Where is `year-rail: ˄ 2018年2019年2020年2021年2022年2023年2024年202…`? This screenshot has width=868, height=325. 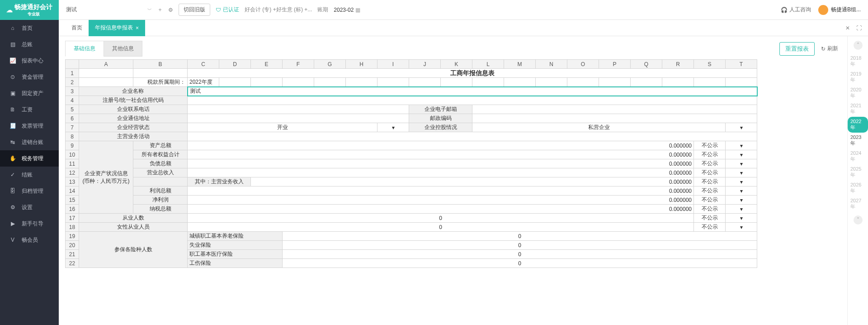 year-rail: ˄ 2018年2019年2020年2021年2022年2023年2024年202… is located at coordinates (858, 181).